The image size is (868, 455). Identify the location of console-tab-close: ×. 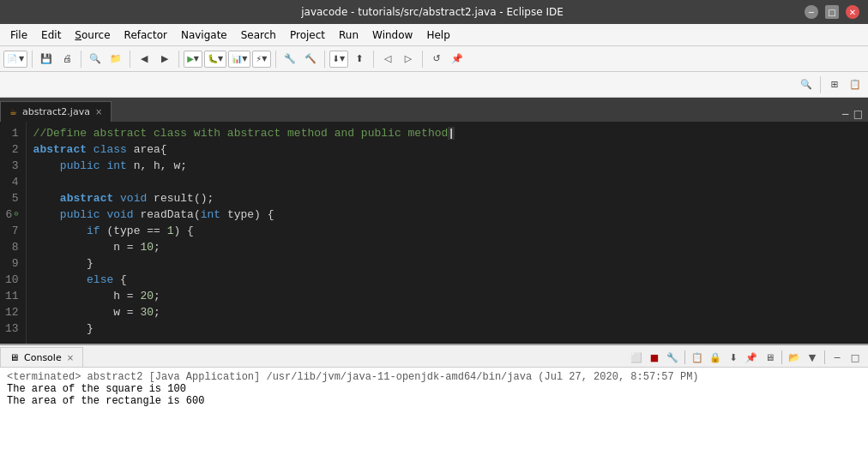
(70, 358).